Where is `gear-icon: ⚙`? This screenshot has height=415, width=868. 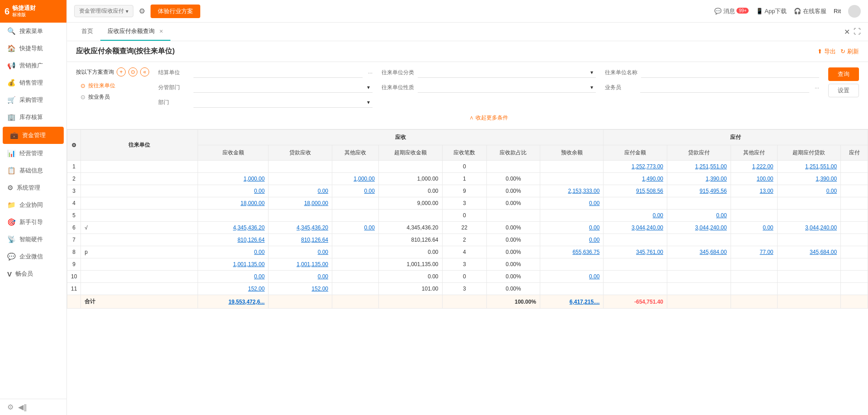 gear-icon: ⚙ is located at coordinates (142, 11).